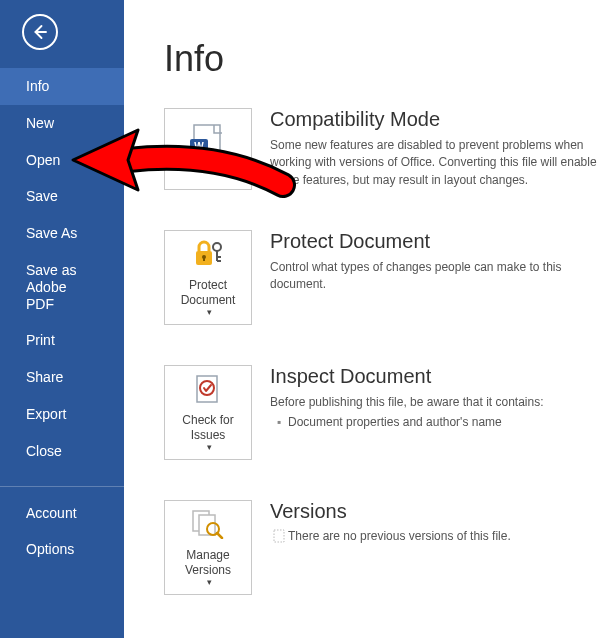  What do you see at coordinates (440, 120) in the screenshot?
I see `section-title: Compatibility Mode` at bounding box center [440, 120].